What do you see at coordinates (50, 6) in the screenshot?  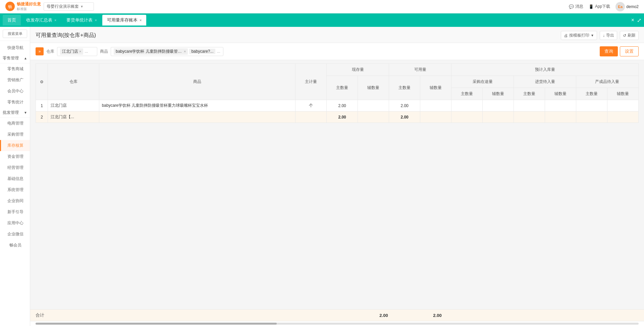 I see `header-left: 畅 畅捷通好生意 标准版 母婴行业演示账套 ▼` at bounding box center [50, 6].